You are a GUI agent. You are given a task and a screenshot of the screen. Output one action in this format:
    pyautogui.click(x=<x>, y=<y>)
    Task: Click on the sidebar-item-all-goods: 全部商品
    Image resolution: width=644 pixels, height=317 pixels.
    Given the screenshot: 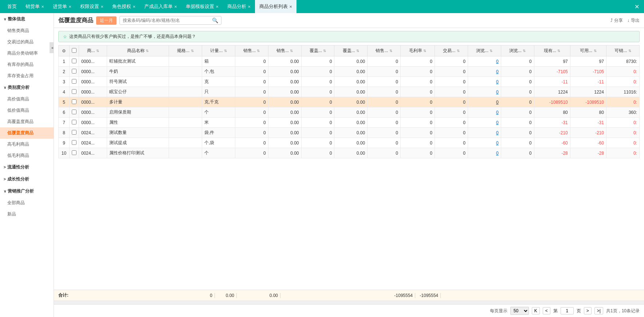 What is the action you would take?
    pyautogui.click(x=27, y=203)
    